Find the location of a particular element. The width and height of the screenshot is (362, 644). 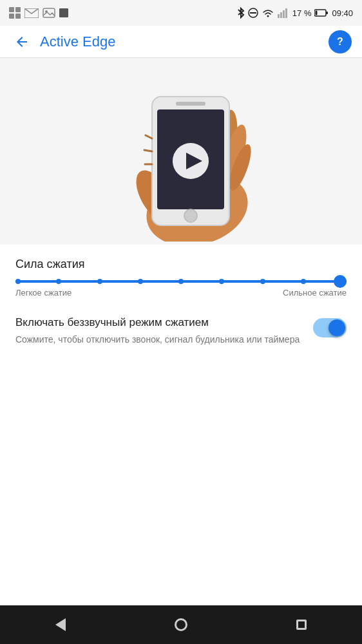

slider-thumb is located at coordinates (340, 281).